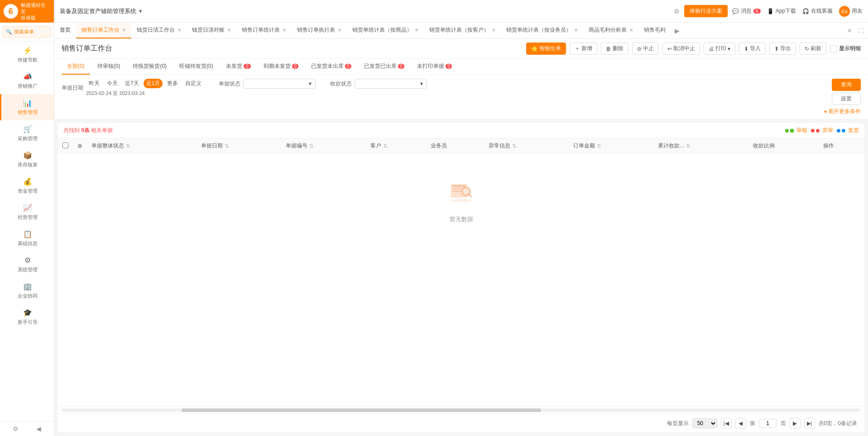 The height and width of the screenshot is (436, 868). Describe the element at coordinates (546, 49) in the screenshot. I see `smart-gen-button: ⭐ 智能生单` at that location.